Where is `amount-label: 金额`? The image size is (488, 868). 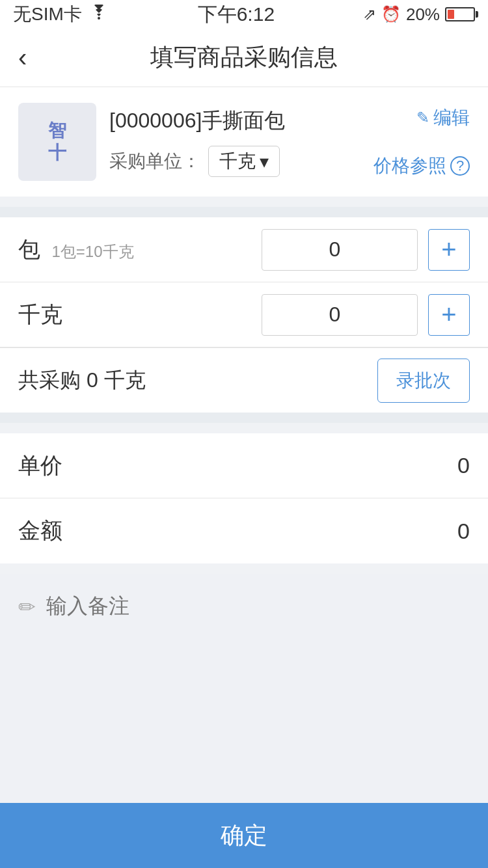
amount-label: 金额 is located at coordinates (40, 531).